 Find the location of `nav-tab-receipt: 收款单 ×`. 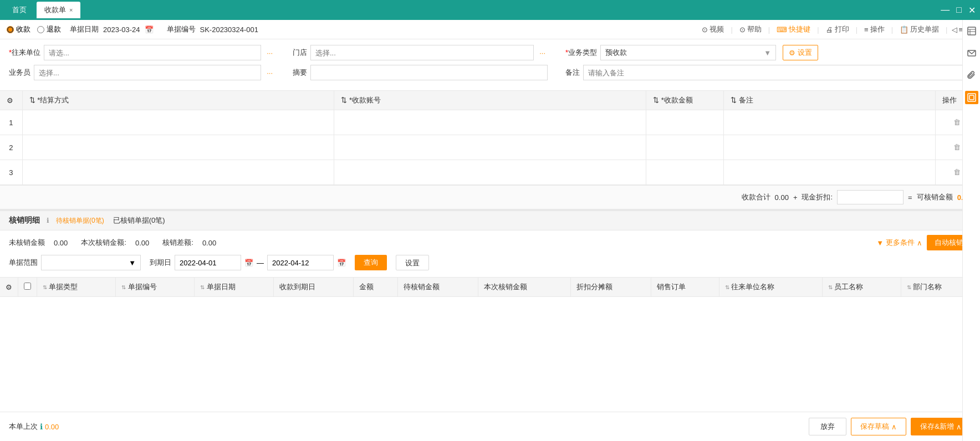

nav-tab-receipt: 收款单 × is located at coordinates (59, 10).